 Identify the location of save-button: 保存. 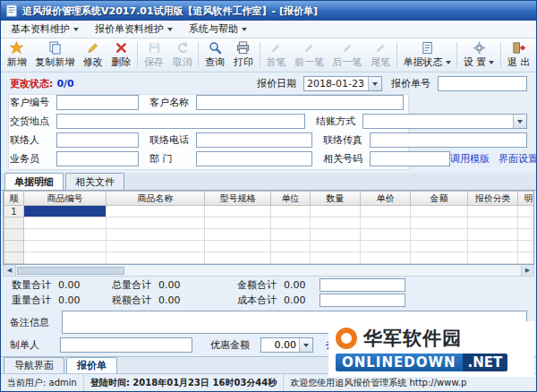
(154, 55).